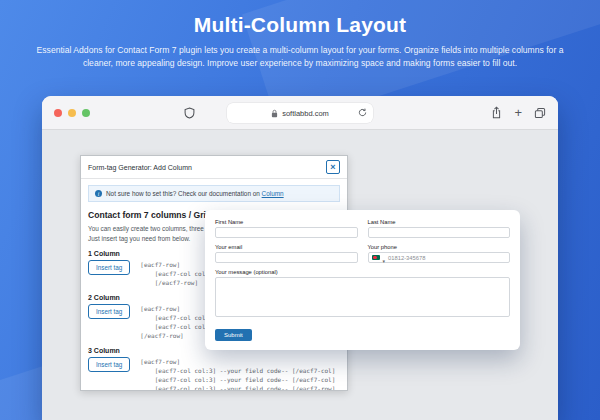 This screenshot has height=420, width=600. Describe the element at coordinates (384, 258) in the screenshot. I see `chevron-down-icon` at that location.